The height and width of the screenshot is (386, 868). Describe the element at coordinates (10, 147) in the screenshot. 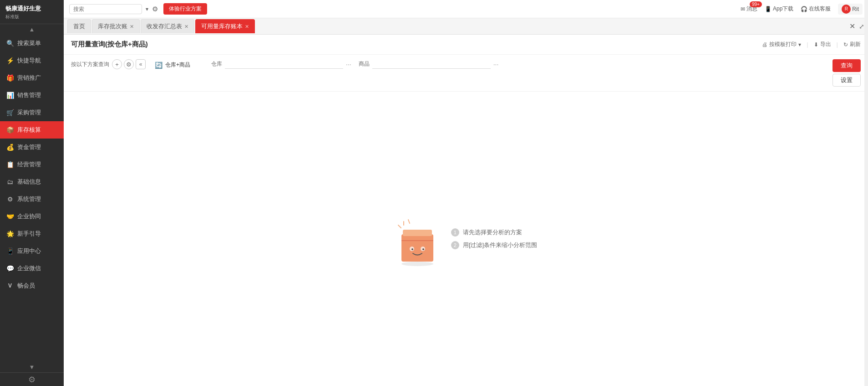

I see `money-icon: 💰` at that location.